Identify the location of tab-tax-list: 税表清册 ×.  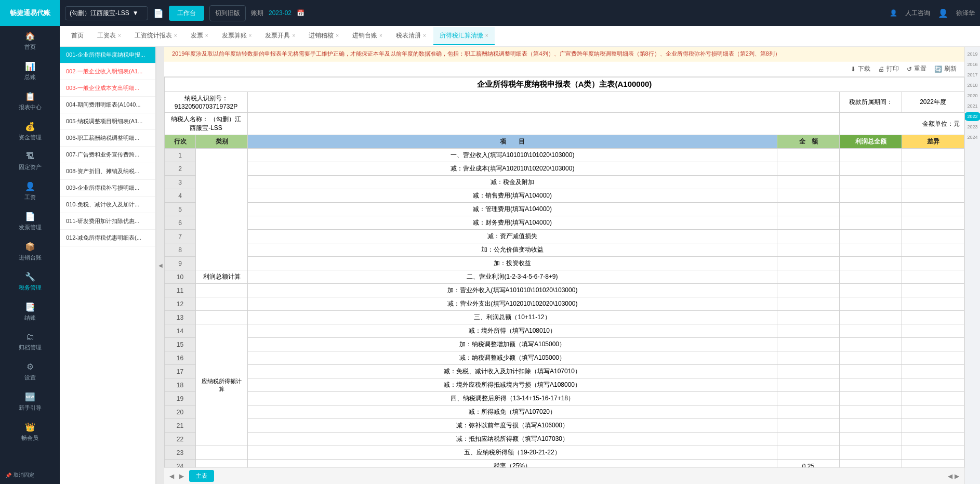
(411, 36).